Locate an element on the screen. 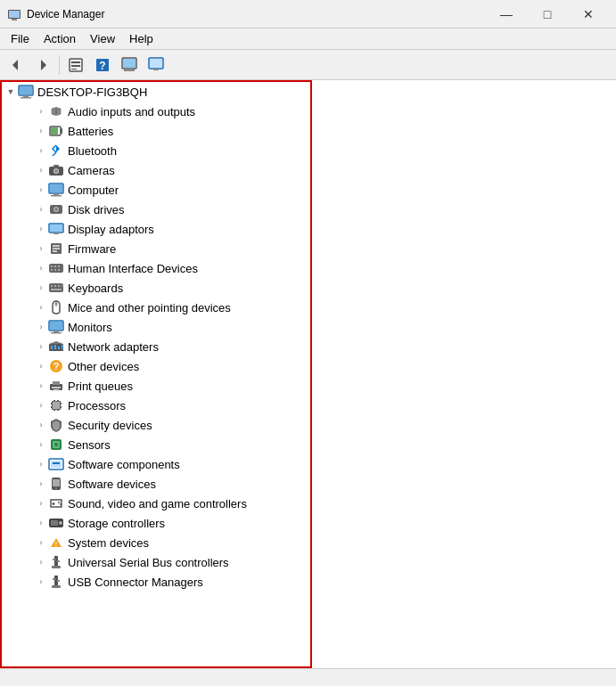 The height and width of the screenshot is (686, 616). menu-help: Help is located at coordinates (141, 39).